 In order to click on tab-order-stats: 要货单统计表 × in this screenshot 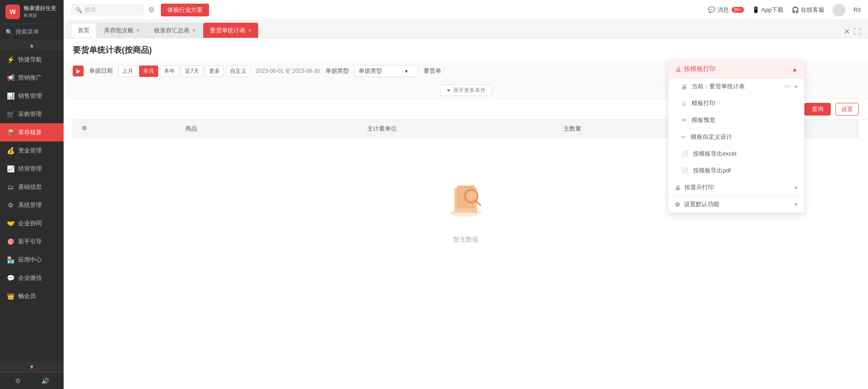, I will do `click(231, 30)`.